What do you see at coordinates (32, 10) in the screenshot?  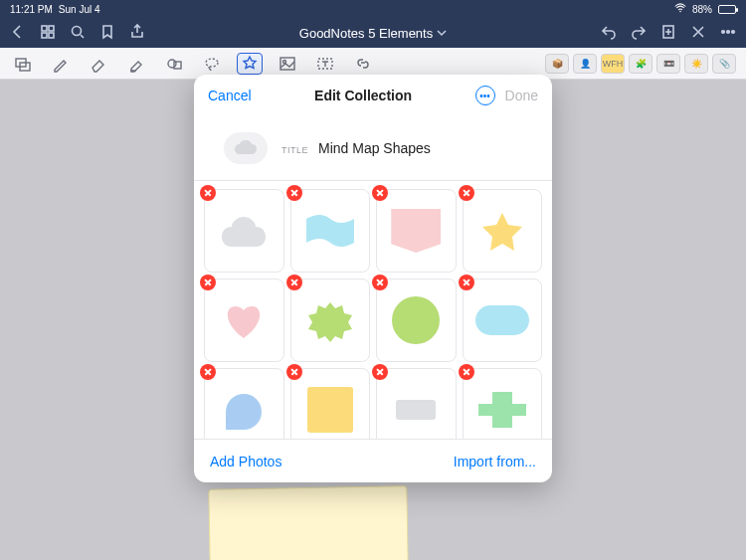 I see `status-time: 11:21 PM` at bounding box center [32, 10].